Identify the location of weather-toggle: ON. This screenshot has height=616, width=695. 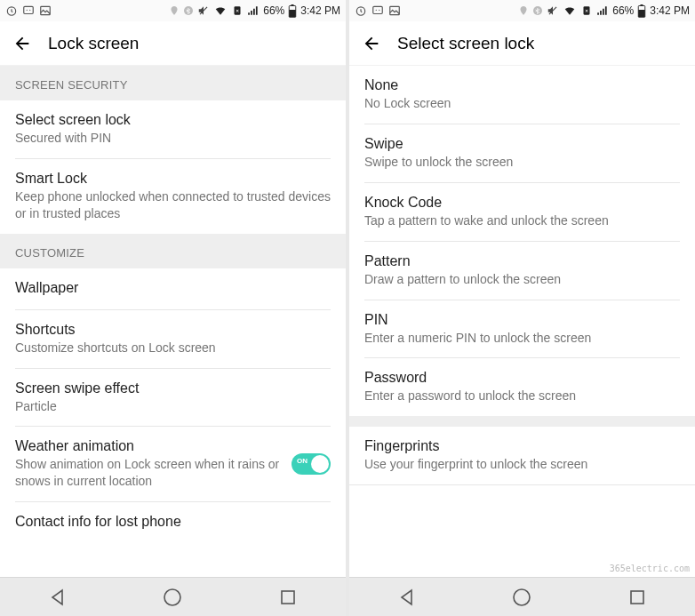
(311, 464).